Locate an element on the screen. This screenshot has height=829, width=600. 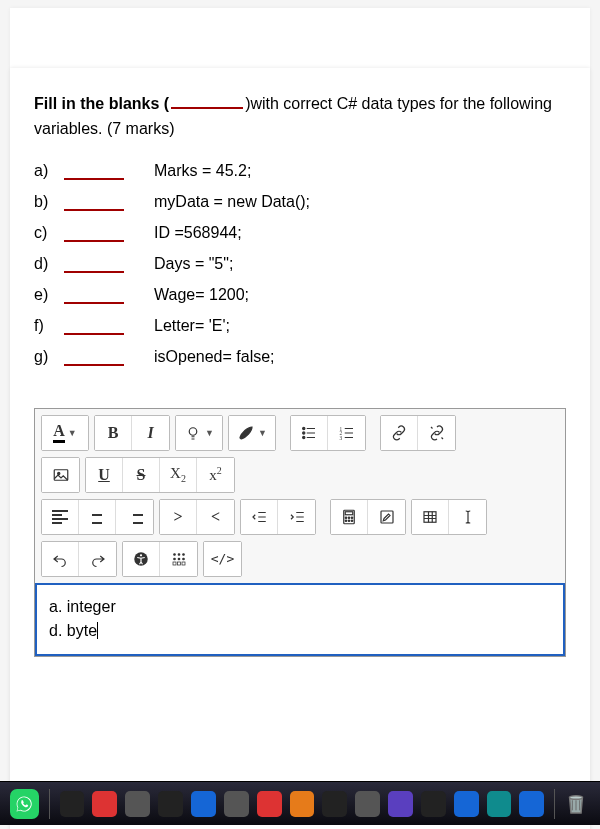
outdent-para-button is located at coordinates (260, 517).